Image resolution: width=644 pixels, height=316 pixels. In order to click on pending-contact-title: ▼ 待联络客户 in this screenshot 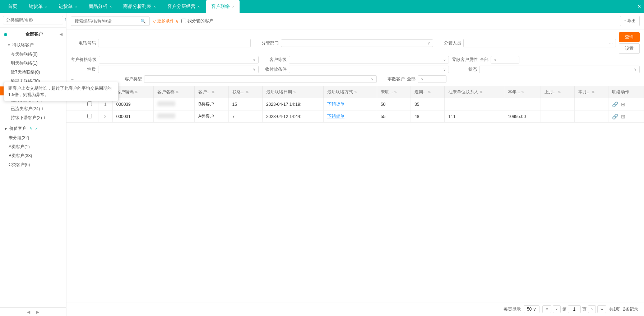, I will do `click(33, 45)`.